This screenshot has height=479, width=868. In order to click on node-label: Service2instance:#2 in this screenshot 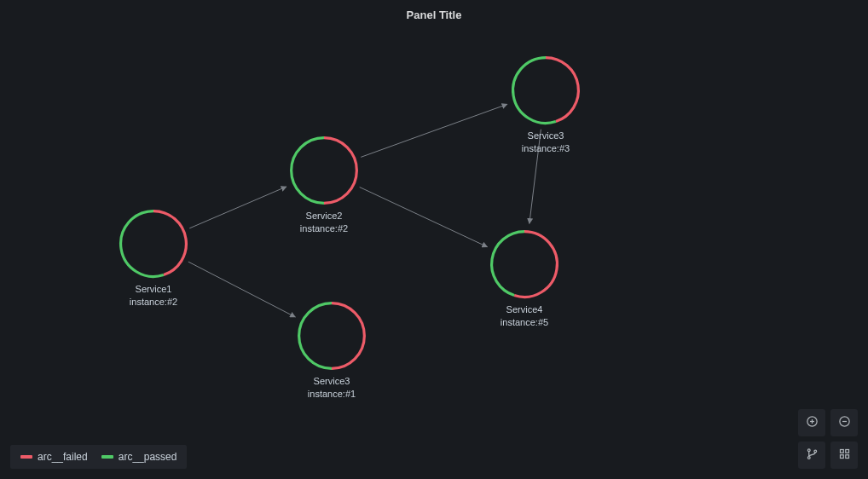, I will do `click(324, 222)`.